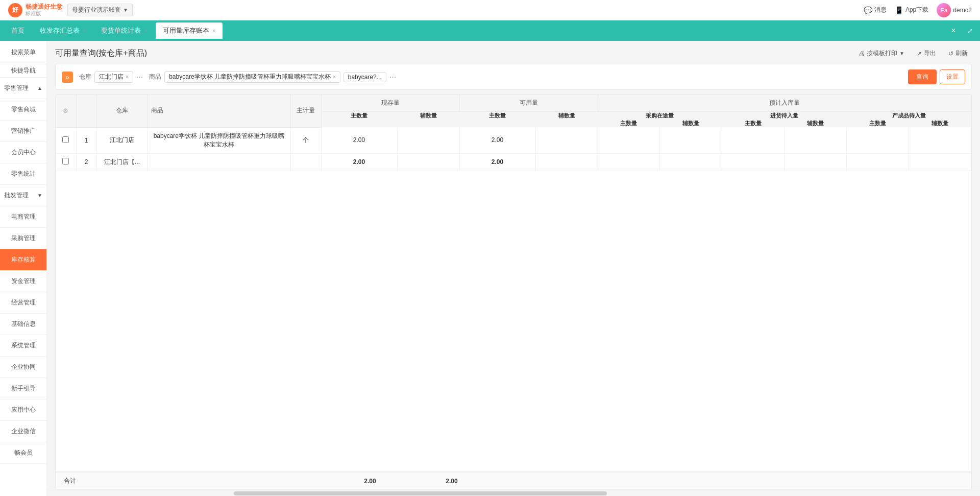  What do you see at coordinates (23, 324) in the screenshot?
I see `sidebar-item-label: 基础信息` at bounding box center [23, 324].